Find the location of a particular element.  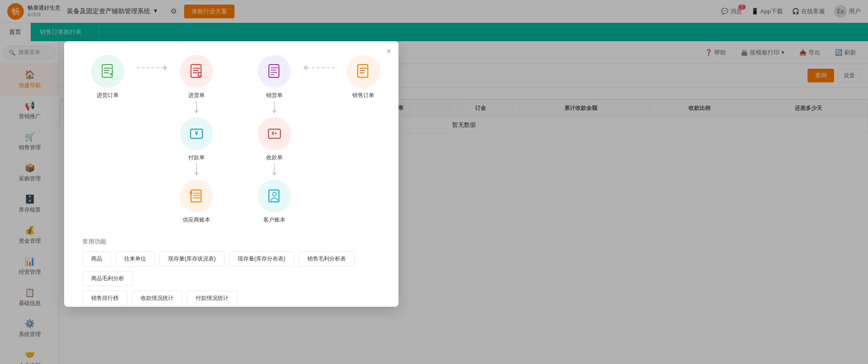

func-btn-goods: 商品 is located at coordinates (97, 259).